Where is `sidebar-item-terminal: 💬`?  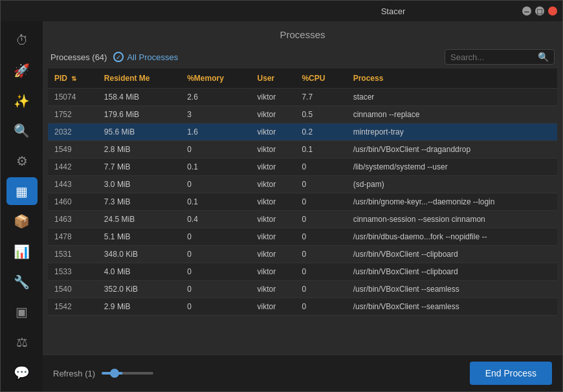 sidebar-item-terminal: 💬 is located at coordinates (22, 373).